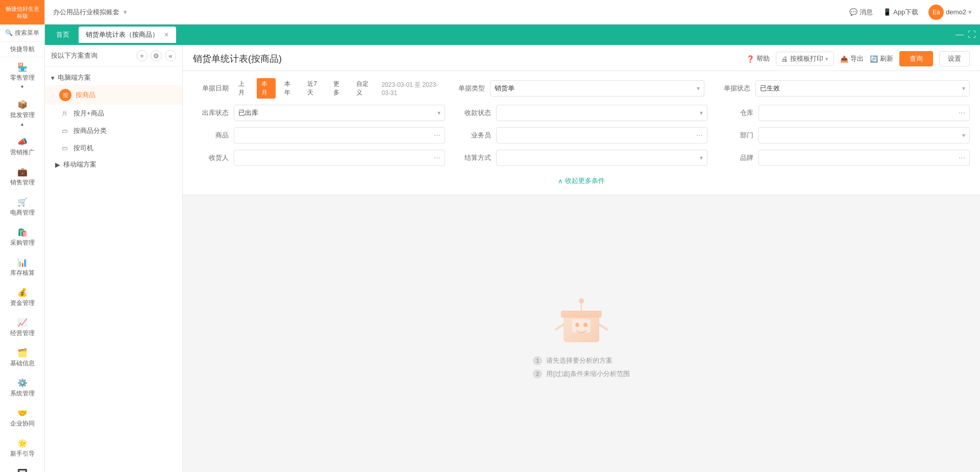 This screenshot has height=472, width=980. Describe the element at coordinates (537, 374) in the screenshot. I see `tip-num-2: 2` at that location.